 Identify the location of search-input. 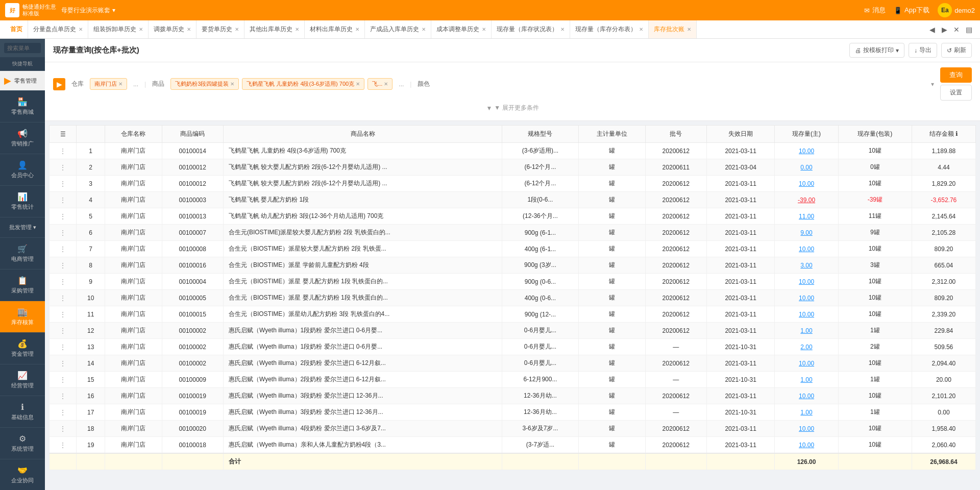
(22, 48).